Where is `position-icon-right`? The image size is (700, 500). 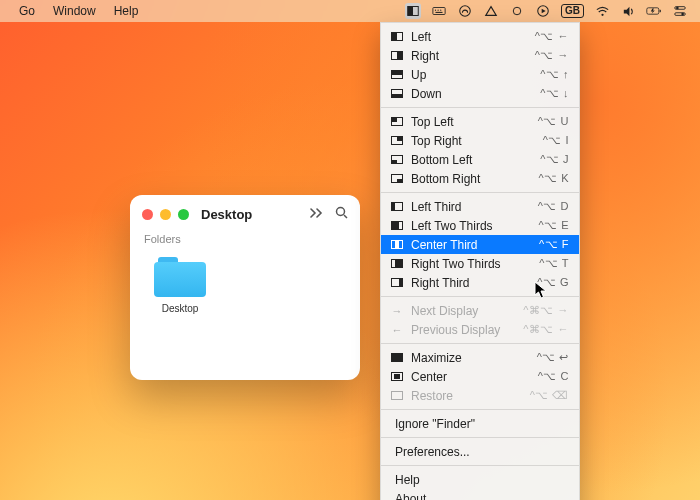
position-icon-right is located at coordinates (397, 56).